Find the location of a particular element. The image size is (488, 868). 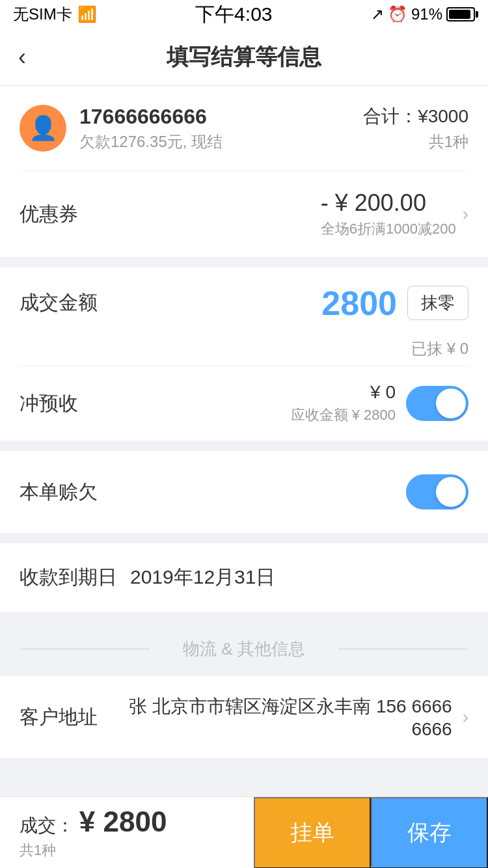

avatar: 👤 is located at coordinates (43, 128).